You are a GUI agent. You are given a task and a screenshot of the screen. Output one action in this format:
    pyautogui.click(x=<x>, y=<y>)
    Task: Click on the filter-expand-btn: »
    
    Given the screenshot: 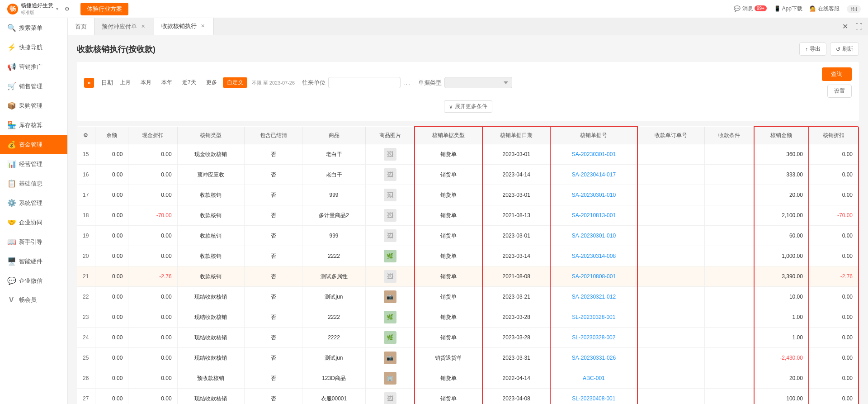 What is the action you would take?
    pyautogui.click(x=89, y=83)
    